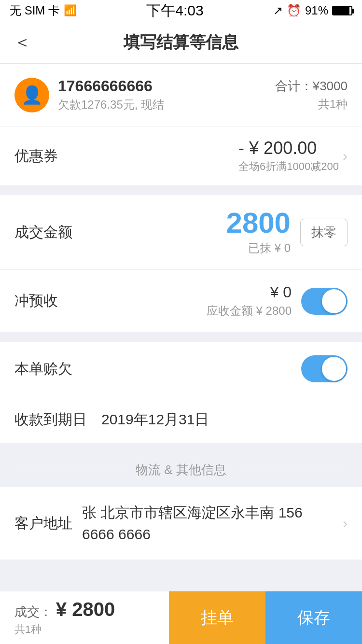 The height and width of the screenshot is (644, 362). I want to click on logistics-header: 物流 & 其他信息, so click(181, 470).